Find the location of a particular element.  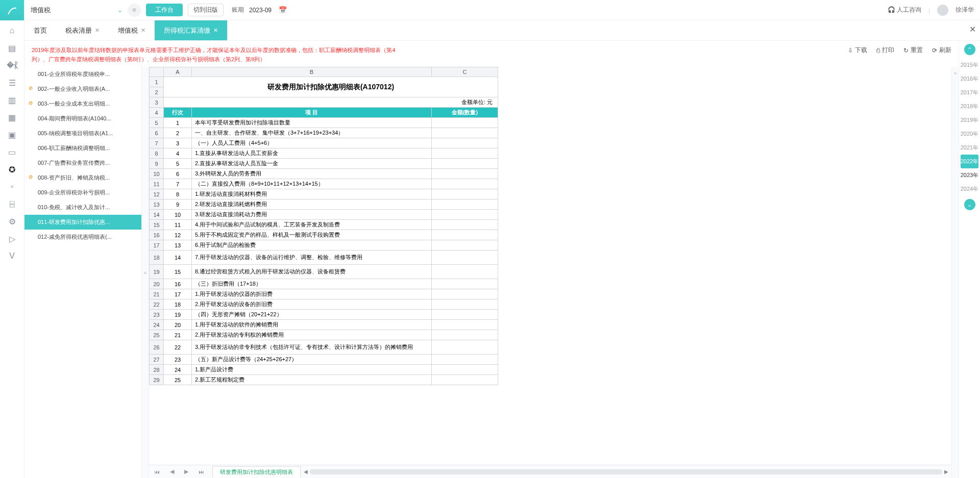

year-item: 2015年 is located at coordinates (970, 65).